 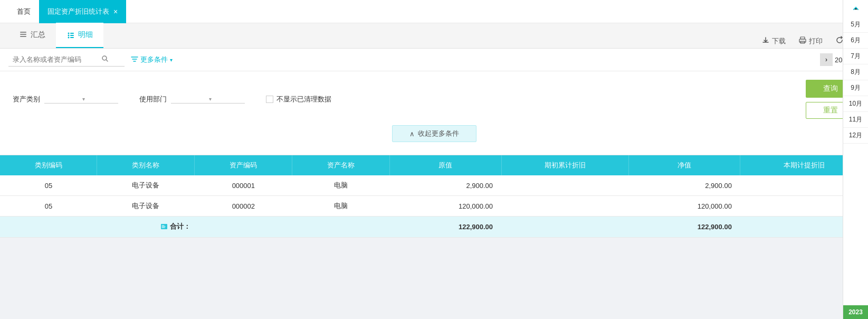 What do you see at coordinates (78, 12) in the screenshot?
I see `tab-label: 固定资产折旧统计表` at bounding box center [78, 12].